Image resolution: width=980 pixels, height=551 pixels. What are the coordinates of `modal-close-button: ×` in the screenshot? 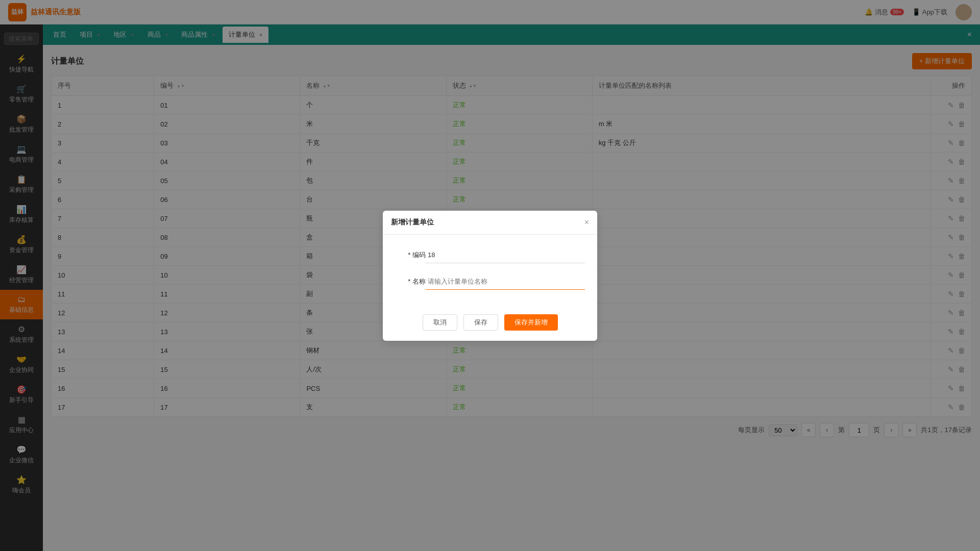 It's located at (587, 222).